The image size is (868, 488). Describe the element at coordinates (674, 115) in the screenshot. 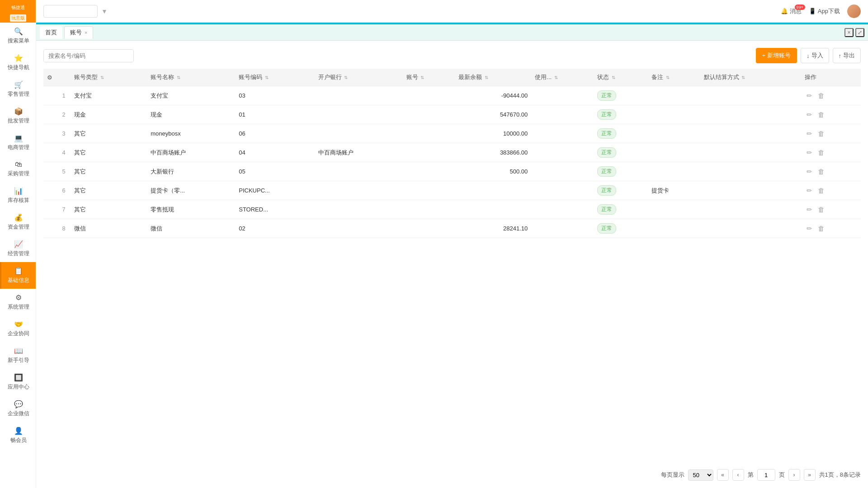

I see `row-remark-cell` at that location.